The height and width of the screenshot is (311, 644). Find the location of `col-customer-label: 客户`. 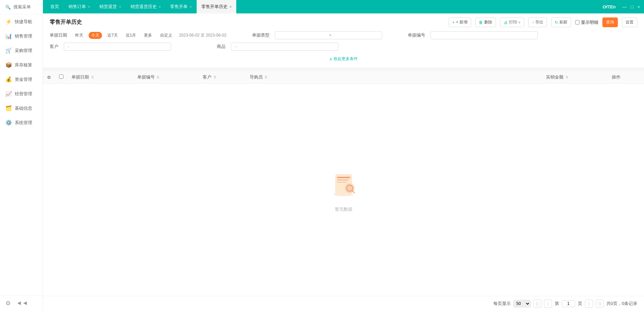

col-customer-label: 客户 is located at coordinates (207, 77).